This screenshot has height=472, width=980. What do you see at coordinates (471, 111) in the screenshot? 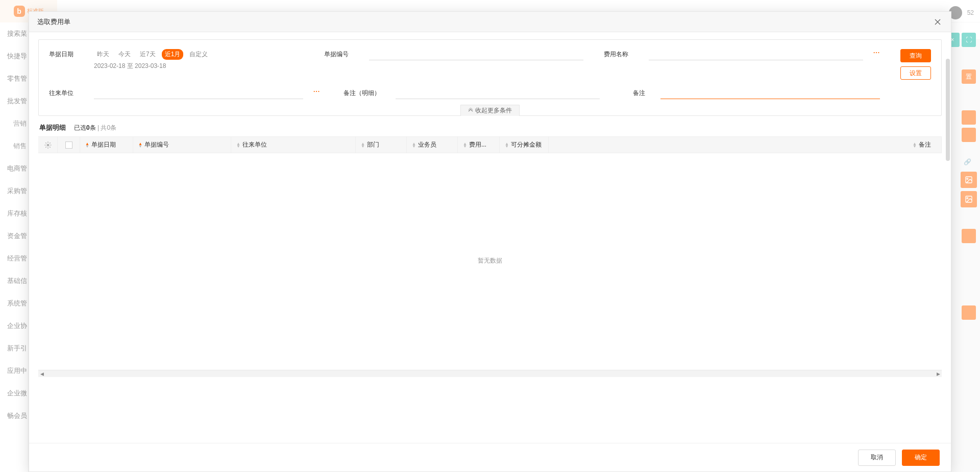
I see `chevron-up-icon` at bounding box center [471, 111].